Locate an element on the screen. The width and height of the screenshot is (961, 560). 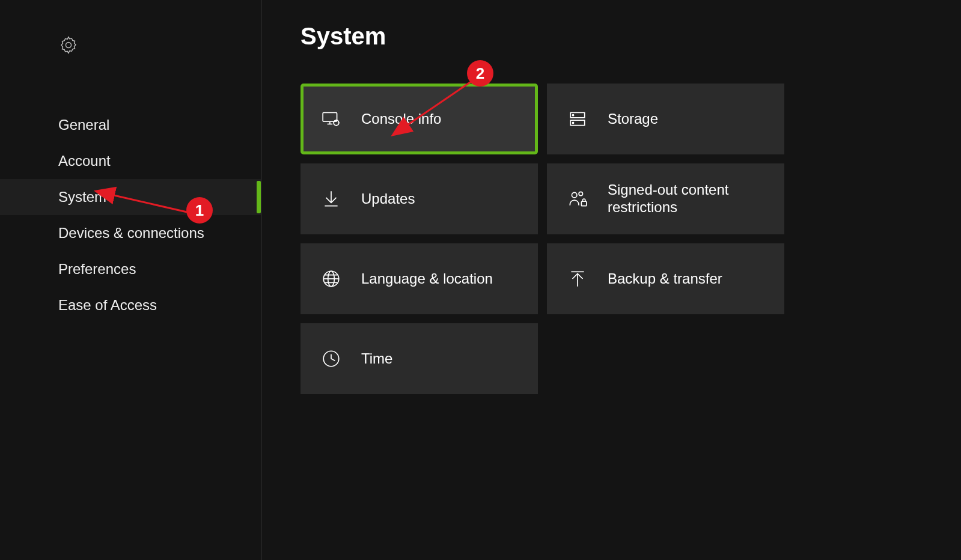
sidebar-item-account: Account is located at coordinates (130, 161).